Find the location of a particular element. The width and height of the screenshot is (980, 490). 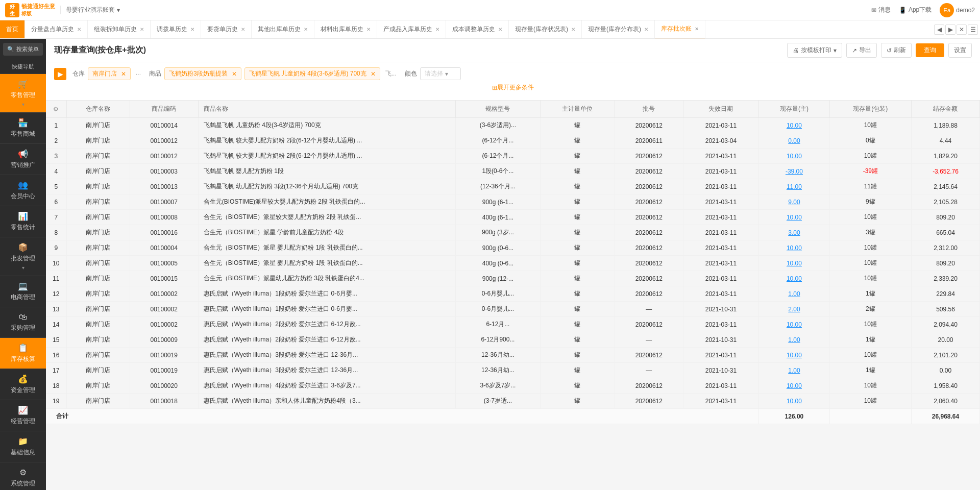

th-qty-pkg: 现存量(包装) is located at coordinates (870, 109).